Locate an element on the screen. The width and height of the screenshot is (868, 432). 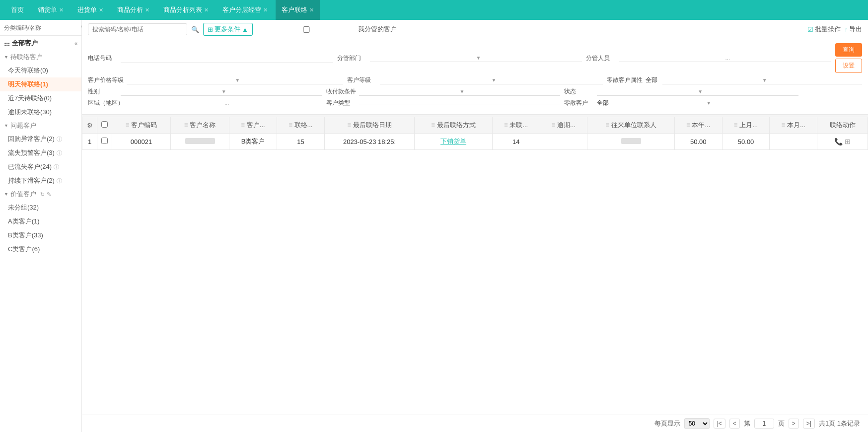
sidebar-search-input is located at coordinates (41, 28).